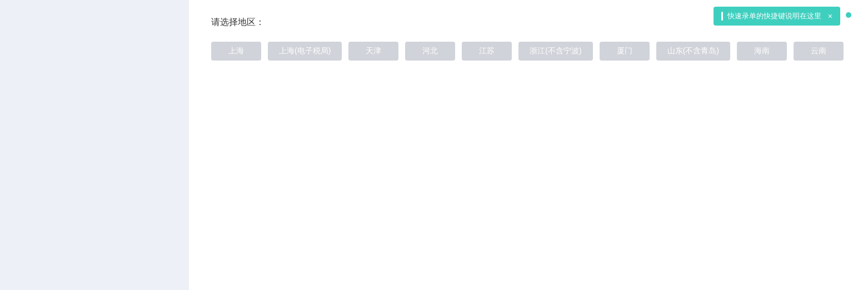 This screenshot has height=290, width=868. I want to click on tooltip-dot, so click(849, 15).